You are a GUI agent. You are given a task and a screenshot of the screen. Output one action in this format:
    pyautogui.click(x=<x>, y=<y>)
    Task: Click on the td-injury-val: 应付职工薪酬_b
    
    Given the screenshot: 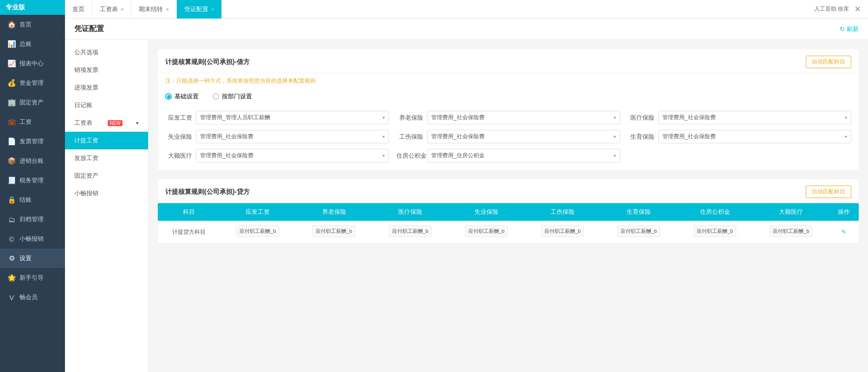 What is the action you would take?
    pyautogui.click(x=563, y=232)
    